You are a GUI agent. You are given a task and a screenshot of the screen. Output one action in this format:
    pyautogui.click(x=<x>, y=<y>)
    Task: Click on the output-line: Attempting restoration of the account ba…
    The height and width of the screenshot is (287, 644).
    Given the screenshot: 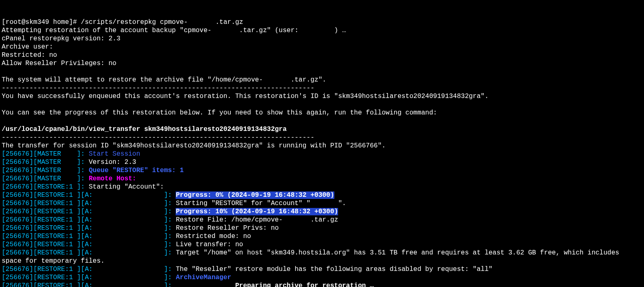 What is the action you would take?
    pyautogui.click(x=174, y=30)
    